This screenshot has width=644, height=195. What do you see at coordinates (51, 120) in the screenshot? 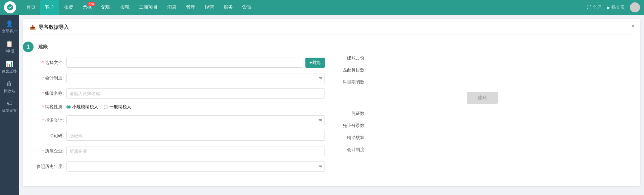
I see `accountant-label: 指派会计:` at bounding box center [51, 120].